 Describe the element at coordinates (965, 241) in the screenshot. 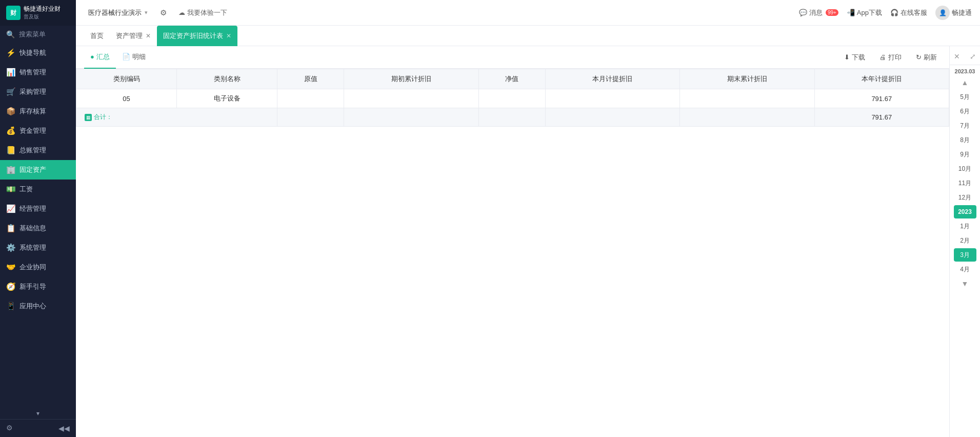

I see `month-2: 2月` at that location.